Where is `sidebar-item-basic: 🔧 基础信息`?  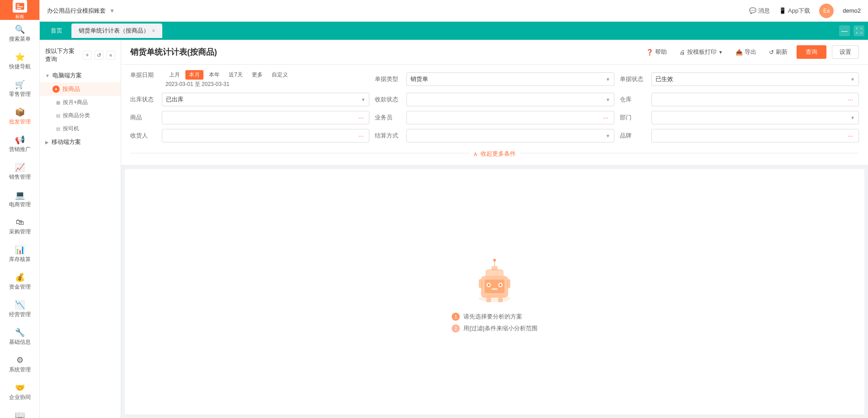 sidebar-item-basic: 🔧 基础信息 is located at coordinates (20, 337).